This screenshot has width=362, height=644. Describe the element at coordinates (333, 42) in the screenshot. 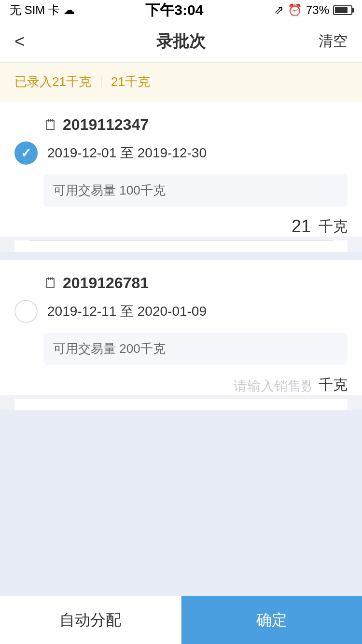

I see `clear-button: 清空` at that location.